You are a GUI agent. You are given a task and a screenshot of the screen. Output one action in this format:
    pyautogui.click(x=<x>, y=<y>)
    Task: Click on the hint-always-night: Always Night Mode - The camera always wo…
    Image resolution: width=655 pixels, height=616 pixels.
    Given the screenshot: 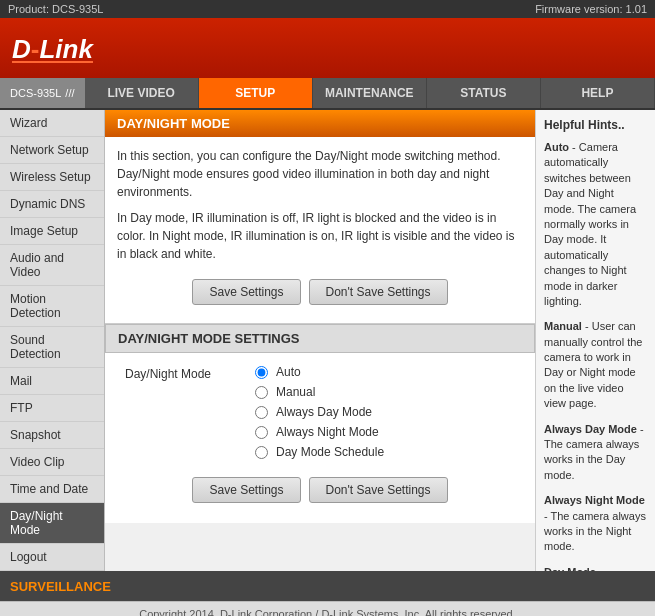 What is the action you would take?
    pyautogui.click(x=596, y=524)
    